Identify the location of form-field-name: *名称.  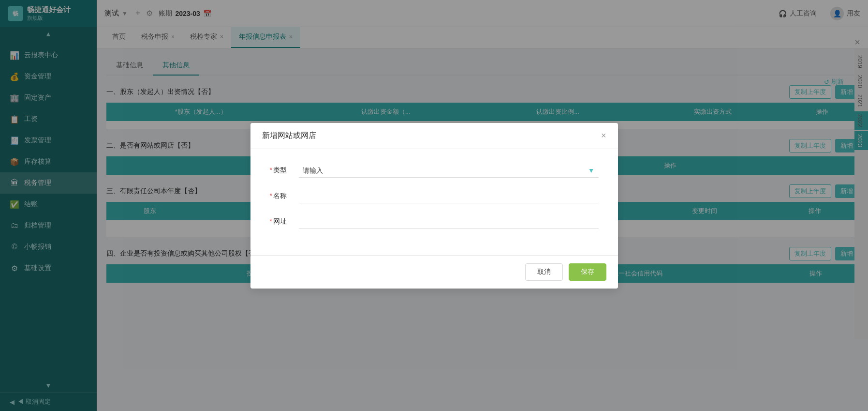
(434, 197).